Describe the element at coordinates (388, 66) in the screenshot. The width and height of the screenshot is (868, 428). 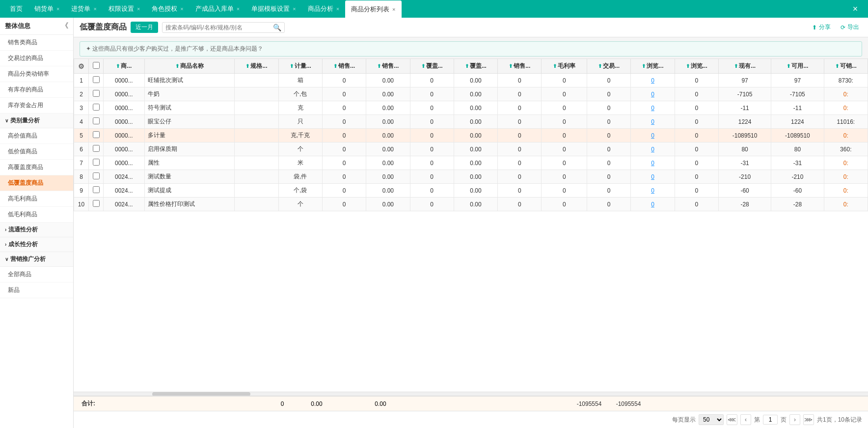
I see `col-sales-amt: ⬆销售...` at that location.